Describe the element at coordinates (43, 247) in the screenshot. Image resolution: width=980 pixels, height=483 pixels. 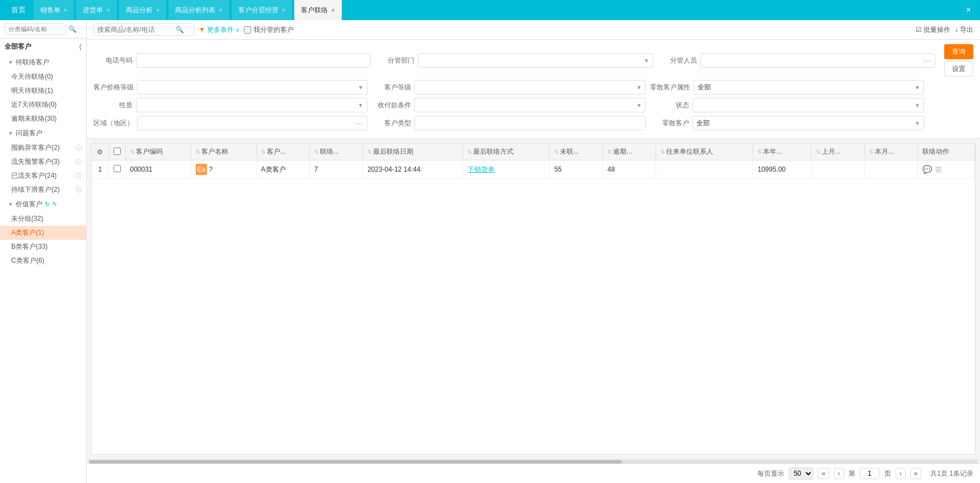
I see `sidebar-item-class-b: B类客户(33)` at that location.